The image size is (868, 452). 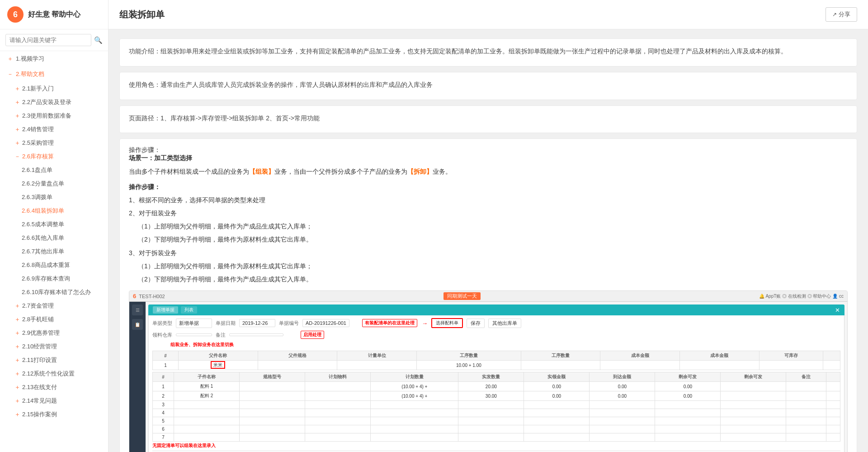 I want to click on annotation-label-3: 组装业务、拆卸业务在这里切换, so click(x=202, y=345).